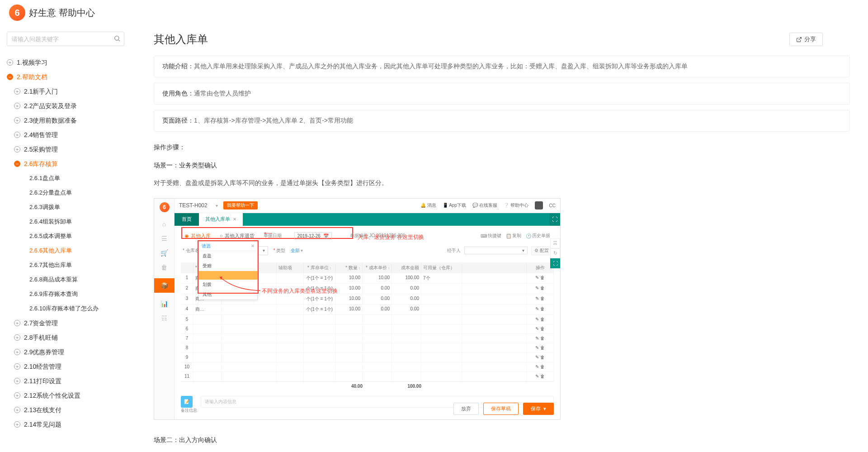  Describe the element at coordinates (66, 265) in the screenshot. I see `nav-2-6-7: 2.6.7其他出库单` at that location.